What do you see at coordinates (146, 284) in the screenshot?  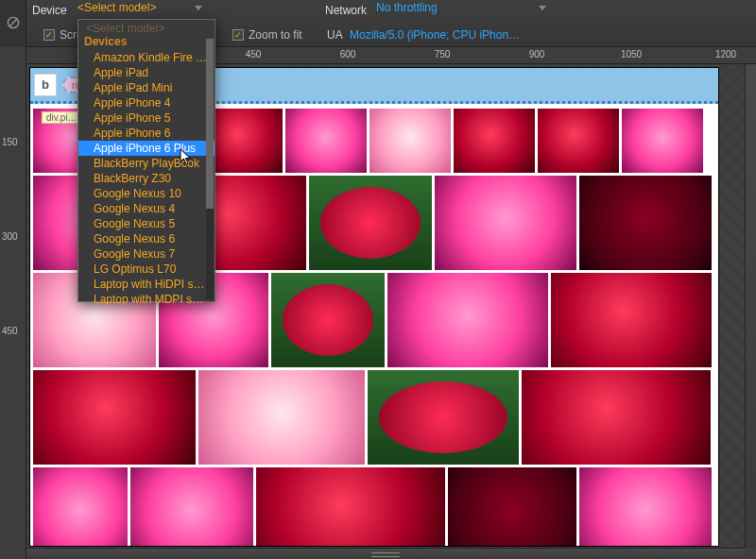 I see `device-option: Laptop with HiDPI screen` at bounding box center [146, 284].